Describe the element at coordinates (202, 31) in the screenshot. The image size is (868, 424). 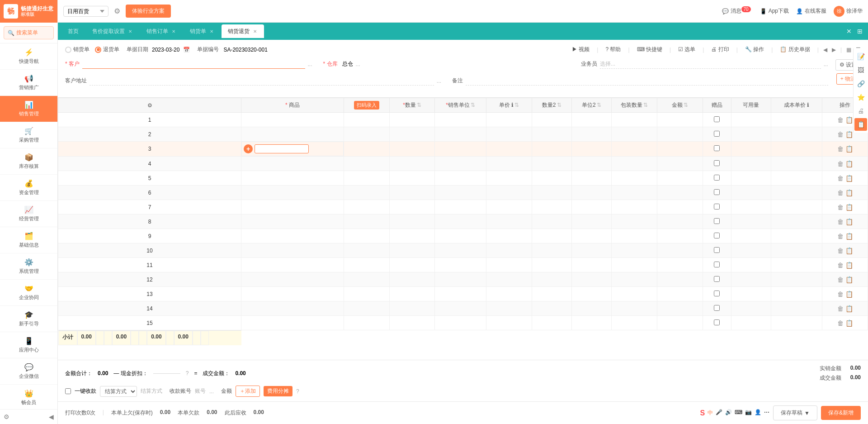
I see `tab-sale-delivery: 销货单 ✕` at that location.